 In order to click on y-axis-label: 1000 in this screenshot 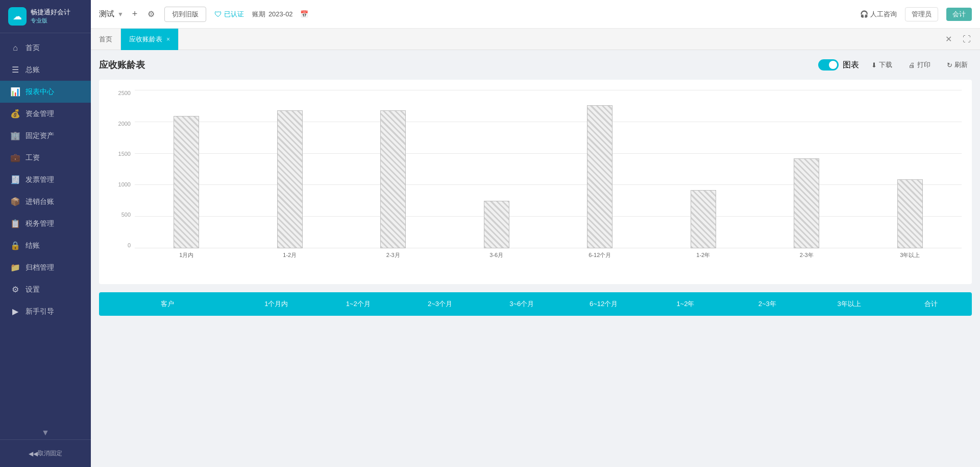, I will do `click(122, 184)`.